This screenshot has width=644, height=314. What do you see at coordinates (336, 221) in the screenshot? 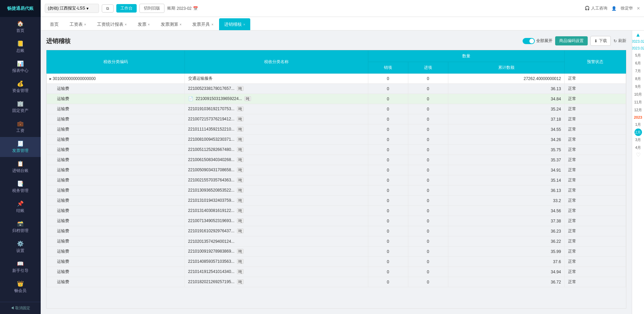
I see `table-row: 运输费 2210071349052319693... 吨 0 0 37.38 正…` at bounding box center [336, 221].